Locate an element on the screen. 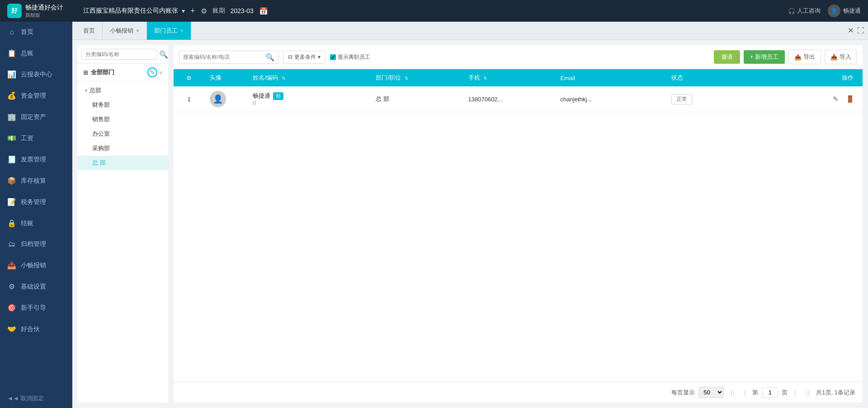 This screenshot has height=408, width=868. sidebar-item-funds: 💰 资金管理 is located at coordinates (36, 96).